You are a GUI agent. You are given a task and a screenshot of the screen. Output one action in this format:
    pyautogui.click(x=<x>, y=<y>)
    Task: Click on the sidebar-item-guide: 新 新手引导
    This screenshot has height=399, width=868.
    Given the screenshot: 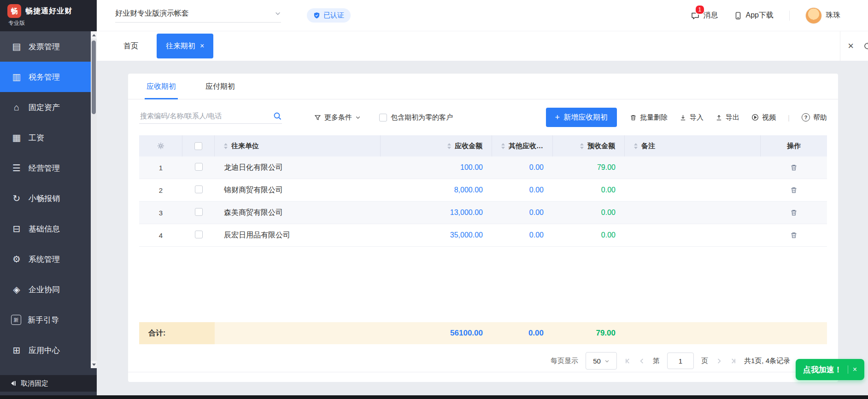 What is the action you would take?
    pyautogui.click(x=48, y=320)
    